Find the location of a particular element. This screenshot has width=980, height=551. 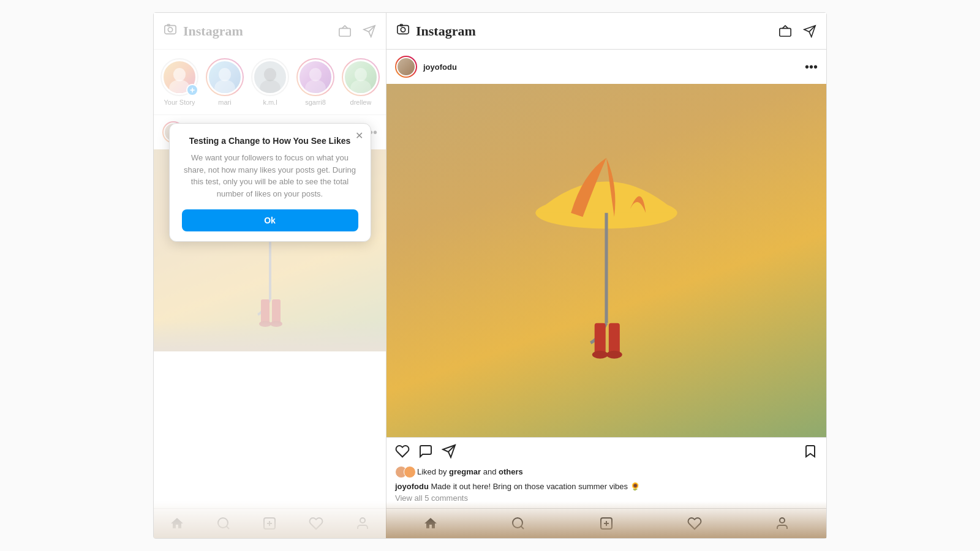

right-camera-icon is located at coordinates (403, 31).